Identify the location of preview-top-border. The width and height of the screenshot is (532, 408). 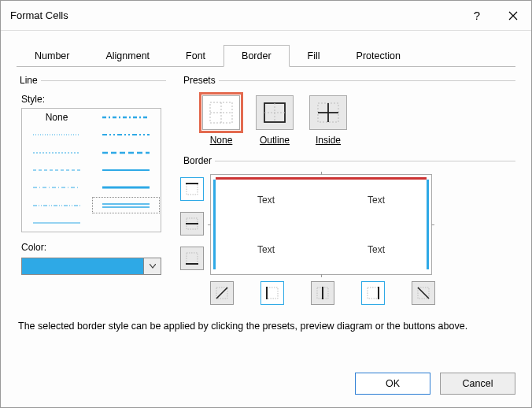
(321, 178).